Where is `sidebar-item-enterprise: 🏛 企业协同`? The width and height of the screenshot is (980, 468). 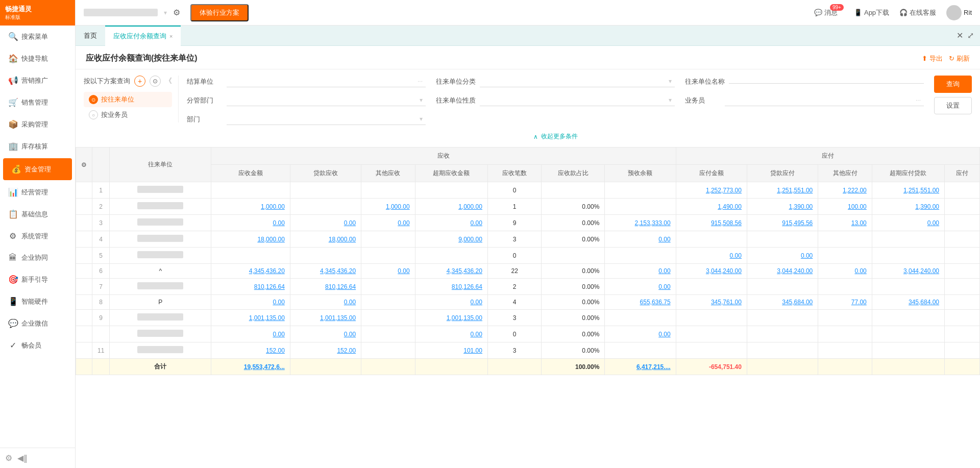 sidebar-item-enterprise: 🏛 企业协同 is located at coordinates (38, 258).